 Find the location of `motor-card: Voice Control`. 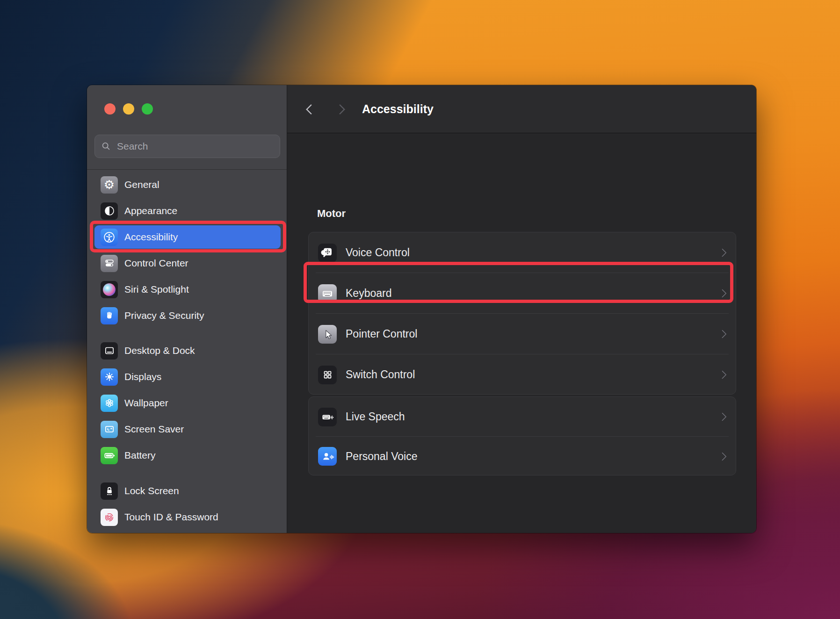

motor-card: Voice Control is located at coordinates (522, 313).